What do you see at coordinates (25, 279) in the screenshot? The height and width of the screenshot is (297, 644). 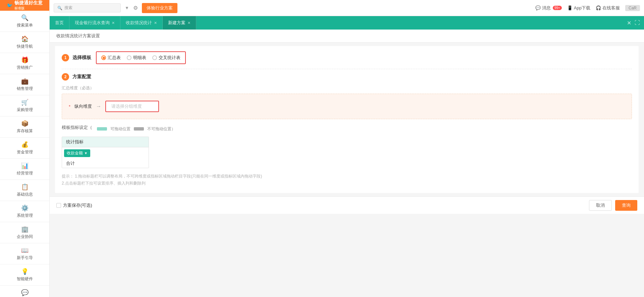 I see `sidebar-label-hardware: 智能硬件` at bounding box center [25, 279].